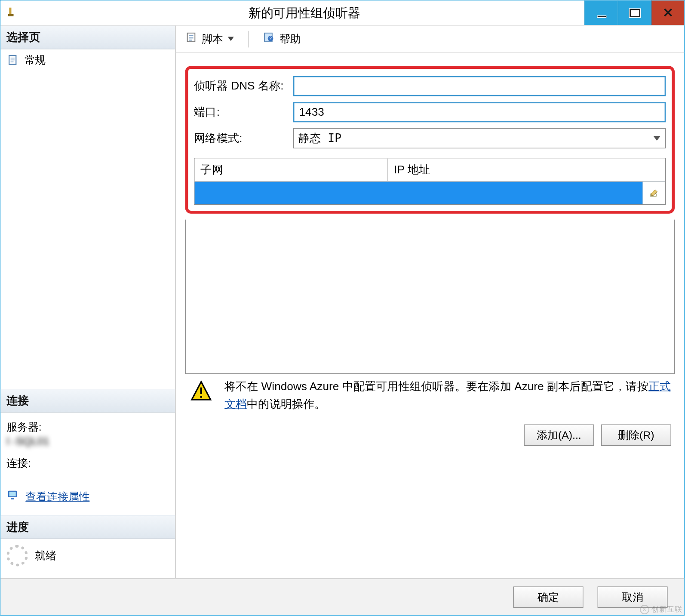 The width and height of the screenshot is (685, 616). What do you see at coordinates (201, 393) in the screenshot?
I see `warning-icon` at bounding box center [201, 393].